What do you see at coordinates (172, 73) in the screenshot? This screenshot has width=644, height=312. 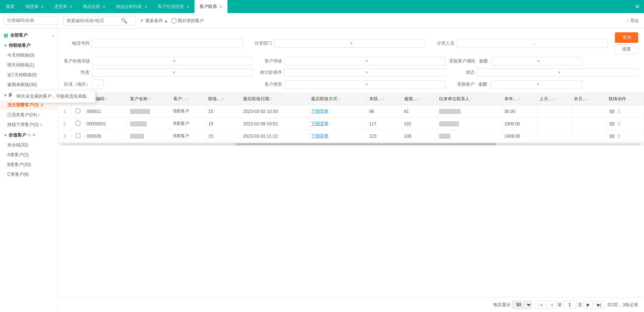 I see `gender-select: ▼` at bounding box center [172, 73].